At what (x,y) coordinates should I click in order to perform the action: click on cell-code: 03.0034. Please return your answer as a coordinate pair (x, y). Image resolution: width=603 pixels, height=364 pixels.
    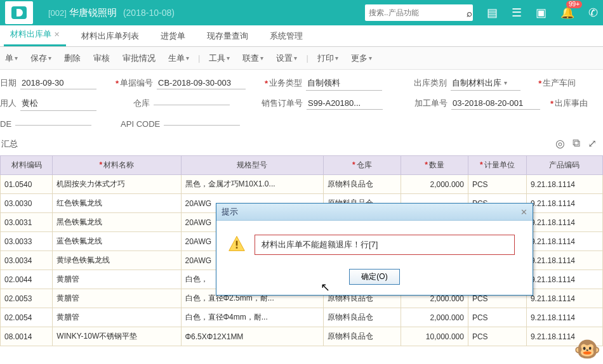
    Looking at the image, I should click on (27, 261).